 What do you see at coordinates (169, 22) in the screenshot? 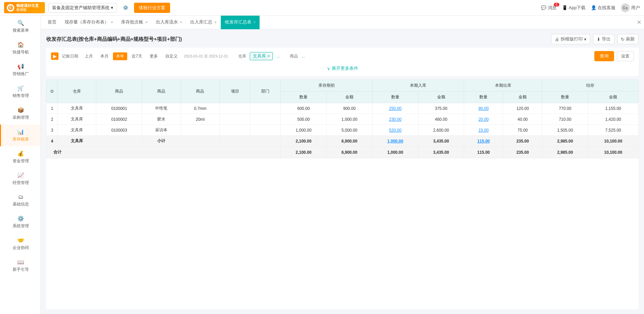
I see `tab-flow: 出入库流水 ×` at bounding box center [169, 22].